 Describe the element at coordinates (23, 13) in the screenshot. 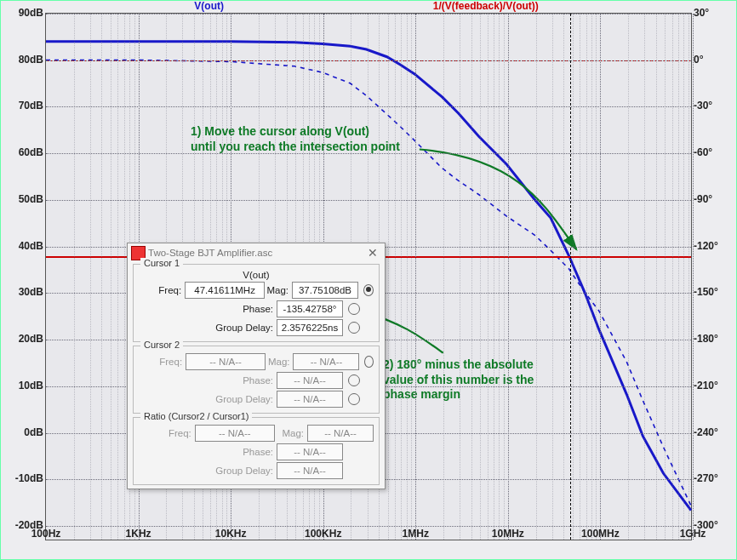

I see `y-left-tick: 90dB` at that location.